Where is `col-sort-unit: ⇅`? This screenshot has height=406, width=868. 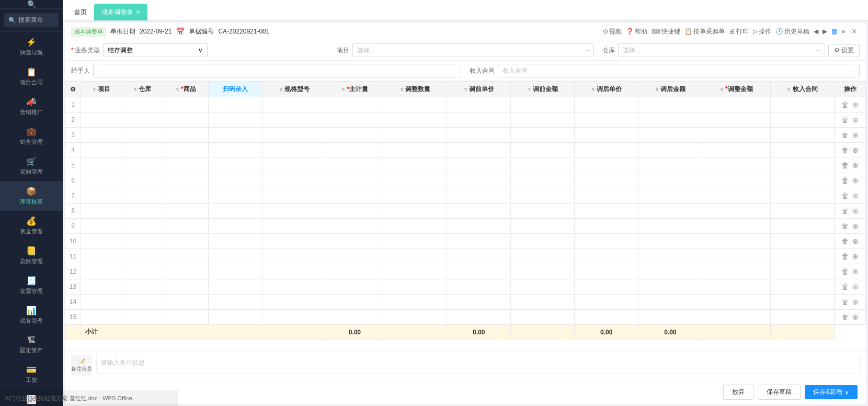 col-sort-unit: ⇅ is located at coordinates (343, 90).